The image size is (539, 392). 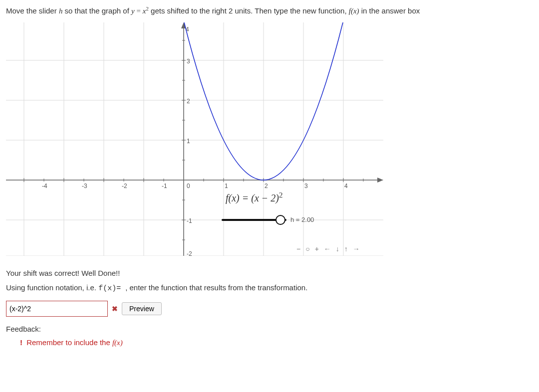 What do you see at coordinates (139, 11) in the screenshot?
I see `q-eq-eq: =` at bounding box center [139, 11].